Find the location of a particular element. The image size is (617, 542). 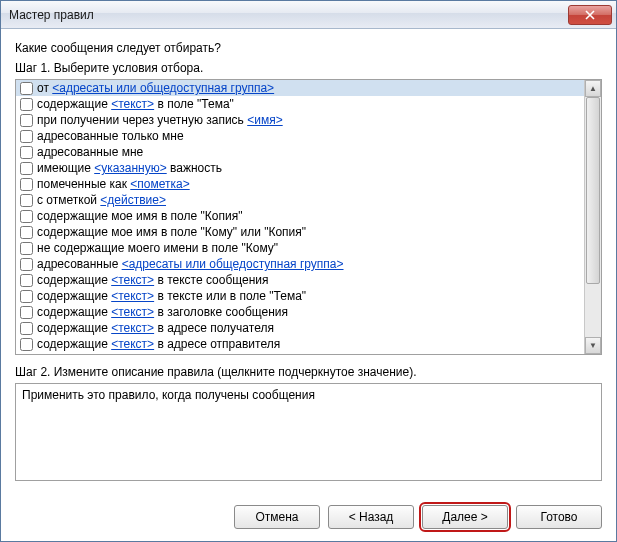

condition-text: содержащие <текст> в заголовке сообщения is located at coordinates (162, 312).